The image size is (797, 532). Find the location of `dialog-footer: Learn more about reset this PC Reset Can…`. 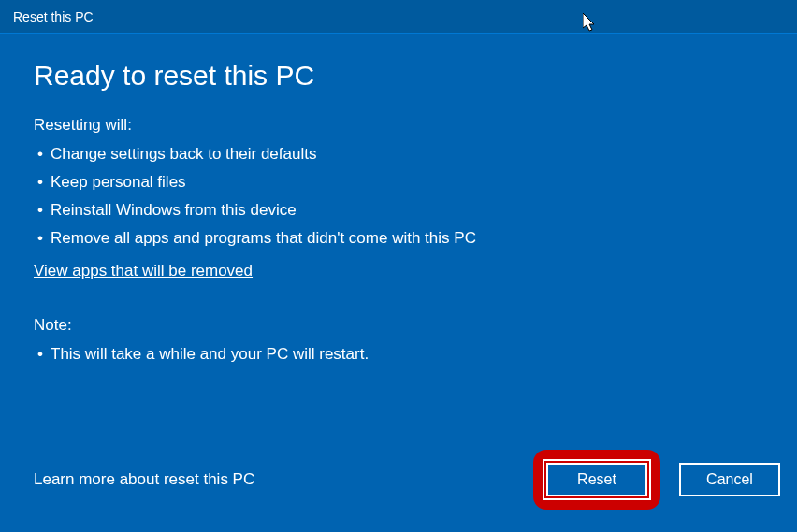

dialog-footer: Learn more about reset this PC Reset Can… is located at coordinates (407, 480).